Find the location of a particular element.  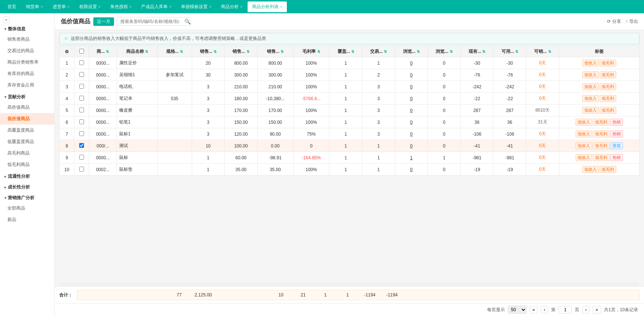

nav-sales: 销货单 × is located at coordinates (34, 7).